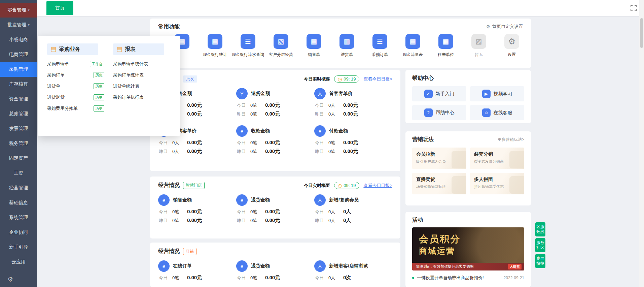 This screenshot has width=644, height=287. I want to click on flyout-menu-item: 采购申请单统计表, so click(142, 64).